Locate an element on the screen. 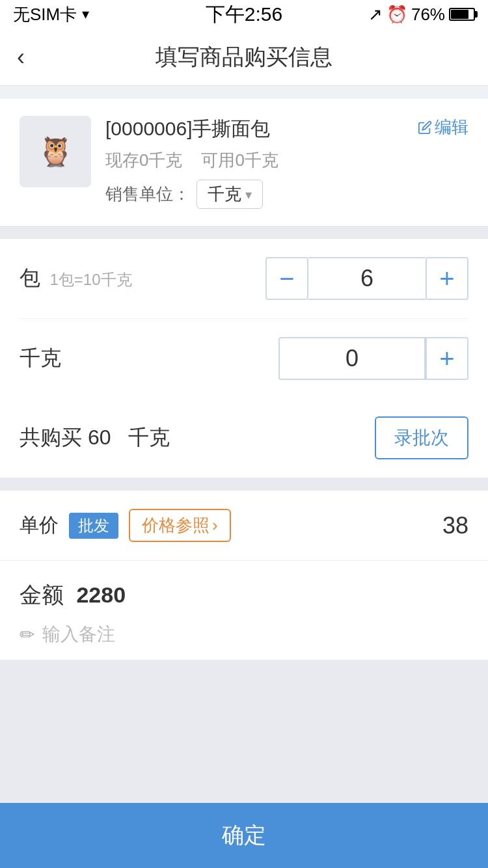 This screenshot has width=488, height=868. status-left: 无SIM卡 ▾ is located at coordinates (51, 14).